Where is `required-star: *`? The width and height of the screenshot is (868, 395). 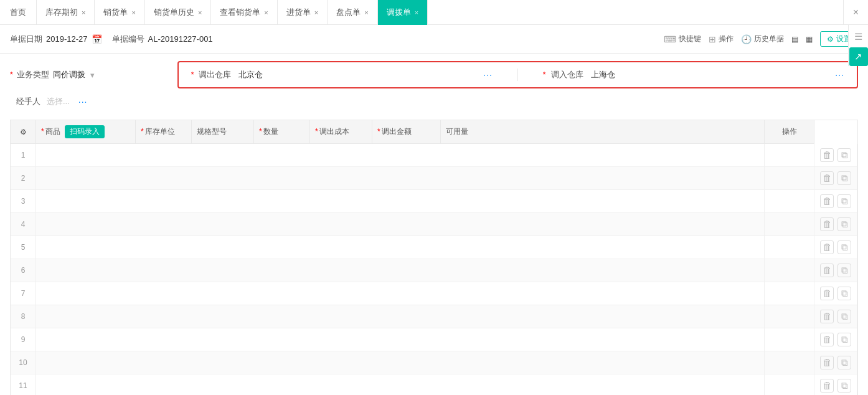
required-star: * is located at coordinates (193, 75).